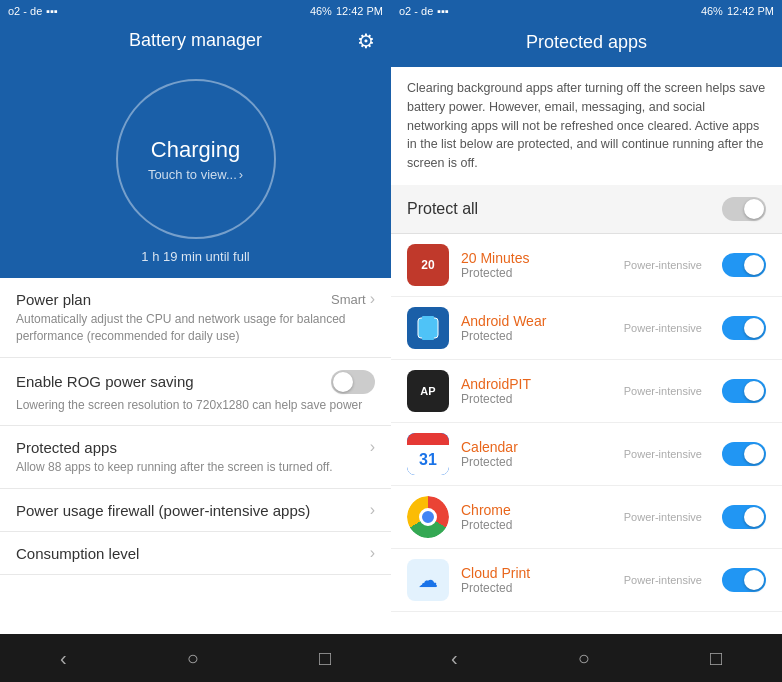  I want to click on menu-protected-title: Protected apps, so click(66, 448).